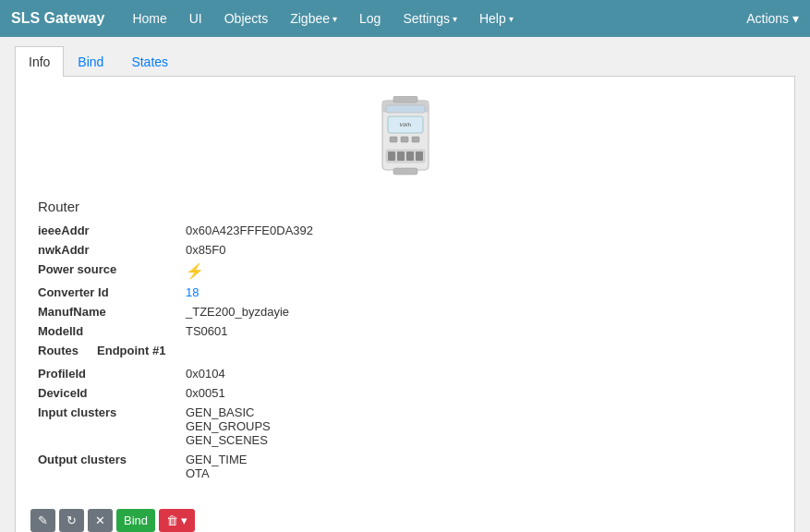 The height and width of the screenshot is (532, 810). What do you see at coordinates (406, 466) in the screenshot?
I see `row-output-clusters: Output clusters GEN_TIME OTA` at bounding box center [406, 466].